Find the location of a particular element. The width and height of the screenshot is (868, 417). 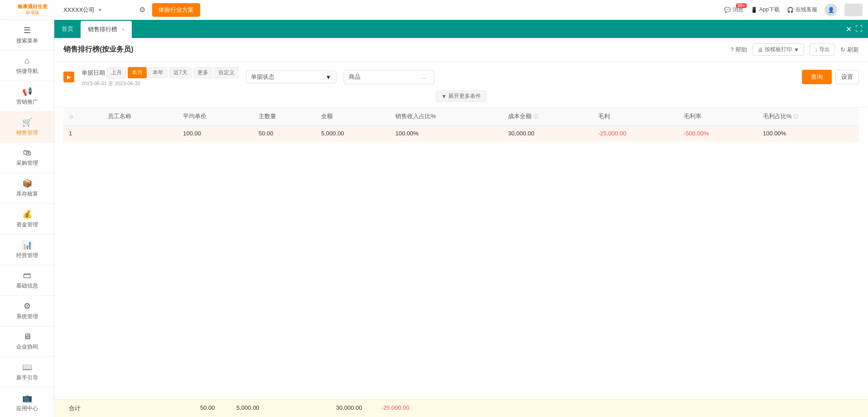

footer-label: 合计 is located at coordinates (93, 408).